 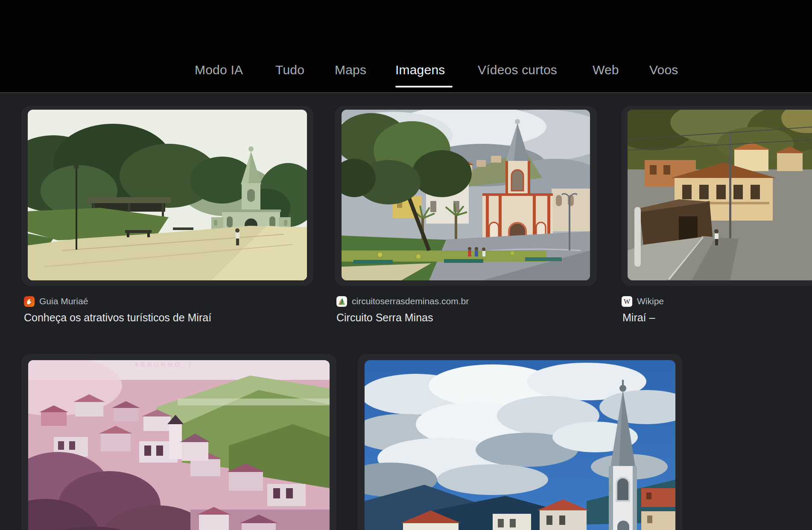 I want to click on result-title: Miraí –, so click(x=639, y=317).